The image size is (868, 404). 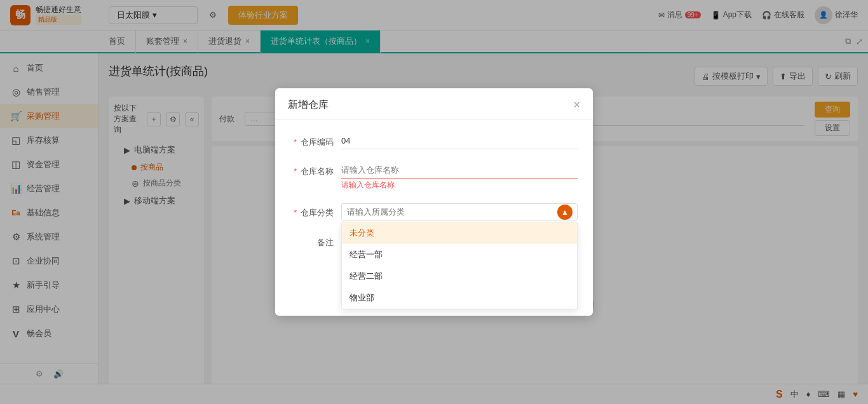 I want to click on remark-label: 备注, so click(x=316, y=241).